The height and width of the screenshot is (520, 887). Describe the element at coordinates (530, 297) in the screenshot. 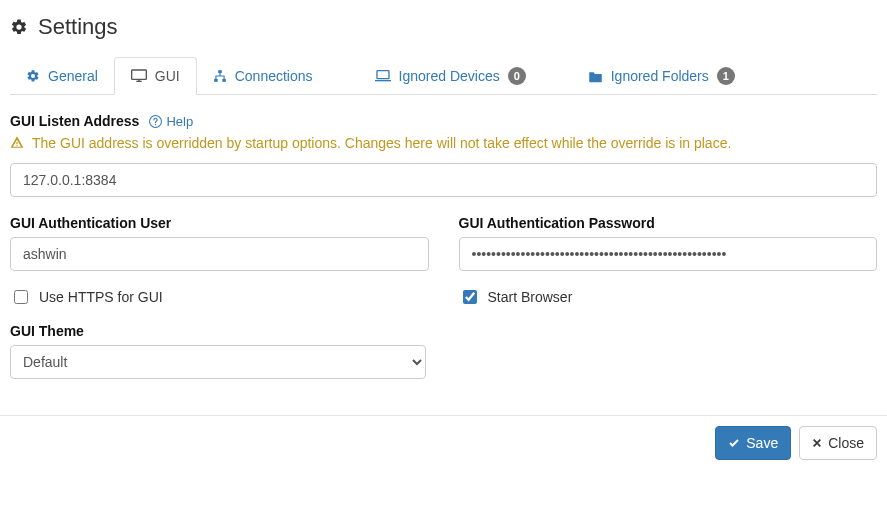

I see `start-browser-label: Start Browser` at that location.